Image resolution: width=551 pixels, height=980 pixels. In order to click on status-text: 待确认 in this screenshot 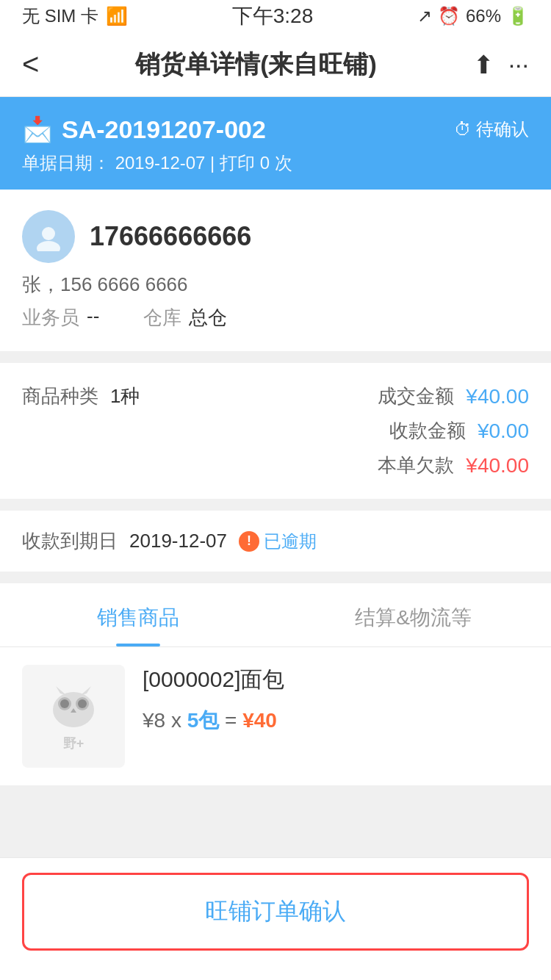, I will do `click(503, 129)`.